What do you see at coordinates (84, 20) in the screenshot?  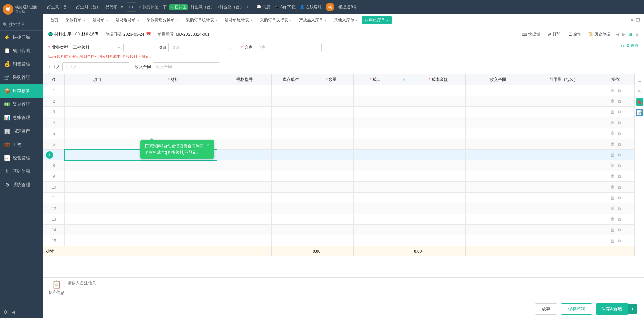 I see `close-purchase-order: ×` at bounding box center [84, 20].